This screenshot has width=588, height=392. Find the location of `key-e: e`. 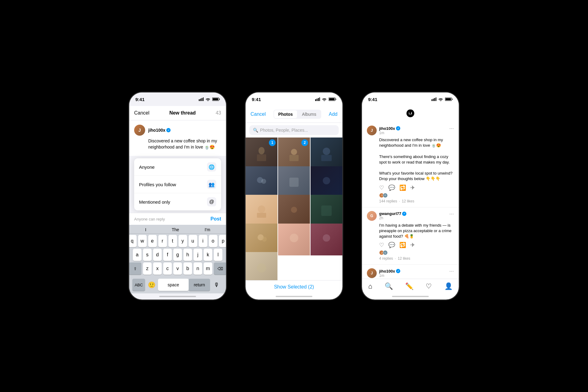

key-e: e is located at coordinates (153, 241).